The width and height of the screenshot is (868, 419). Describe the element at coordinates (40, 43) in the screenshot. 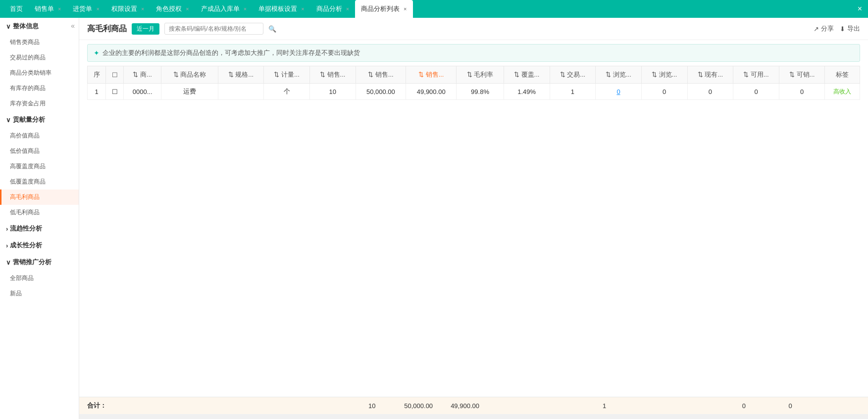

I see `sidebar-item-sales-goods: 销售类商品` at that location.